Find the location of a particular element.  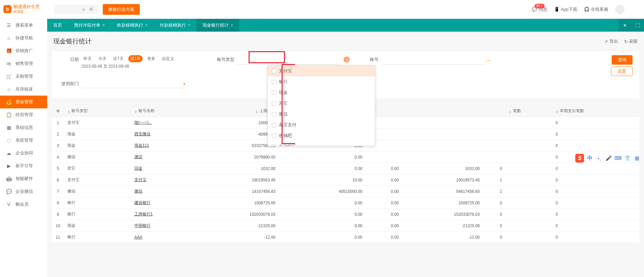

phone-icon: 📱 is located at coordinates (557, 9).